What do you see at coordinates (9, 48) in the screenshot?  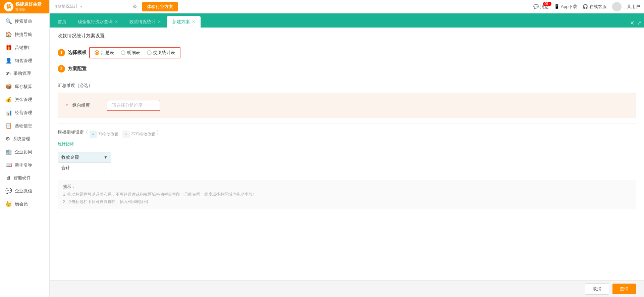 I see `gift-icon: 🎁` at bounding box center [9, 48].